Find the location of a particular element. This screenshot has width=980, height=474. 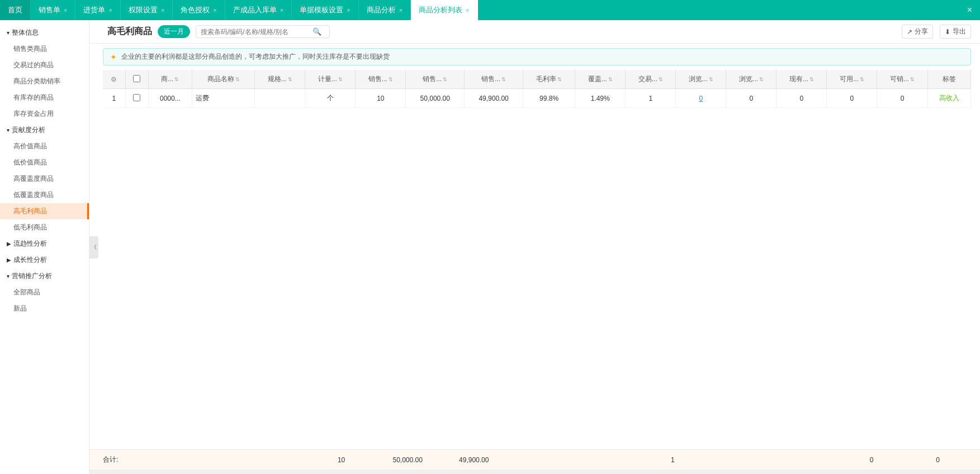

expand-trend-icon: ▶ is located at coordinates (9, 244).